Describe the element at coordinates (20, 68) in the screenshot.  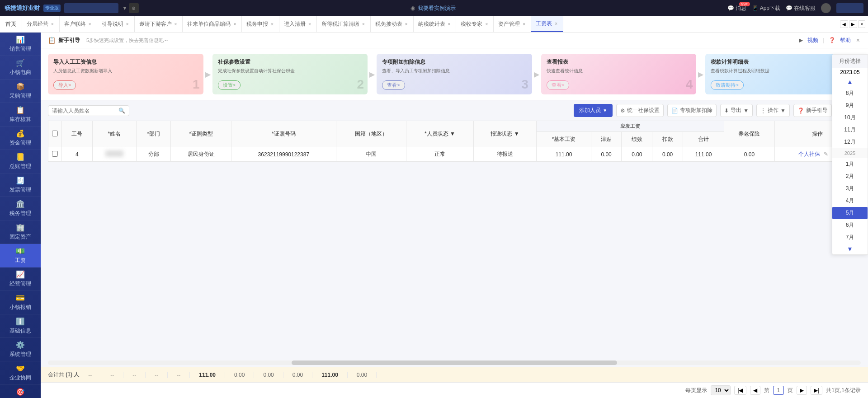
I see `sidebar-item-xiaochang: 🛒 小畅电商` at that location.